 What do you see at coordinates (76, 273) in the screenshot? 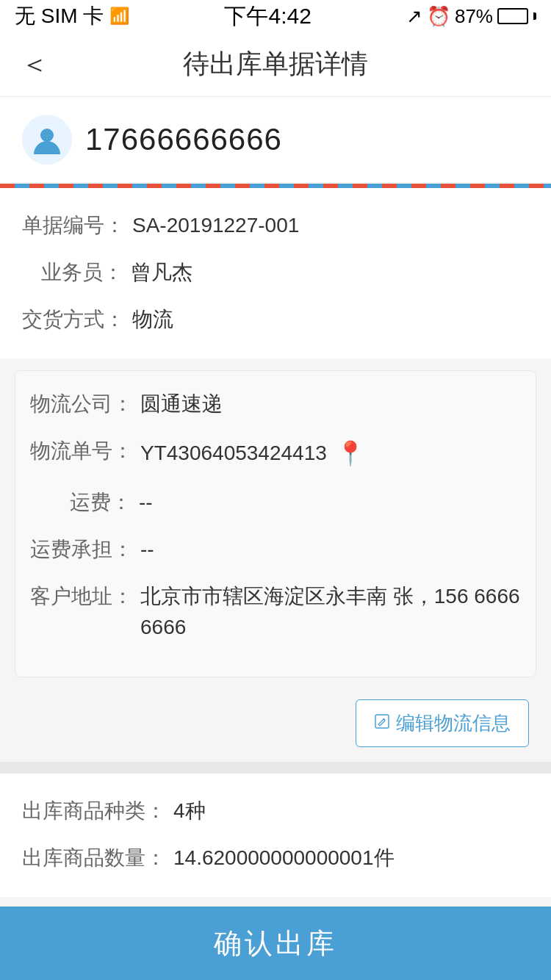
I see `salesman-label: 业务员：` at bounding box center [76, 273].